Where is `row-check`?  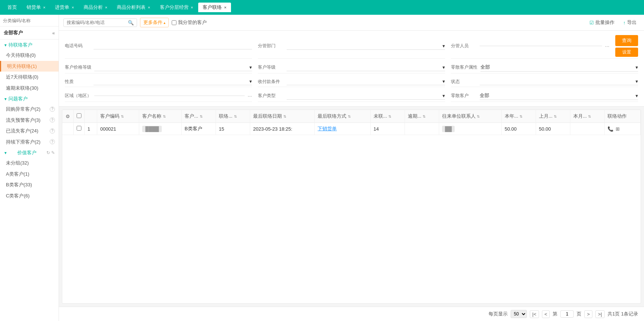 row-check is located at coordinates (79, 129).